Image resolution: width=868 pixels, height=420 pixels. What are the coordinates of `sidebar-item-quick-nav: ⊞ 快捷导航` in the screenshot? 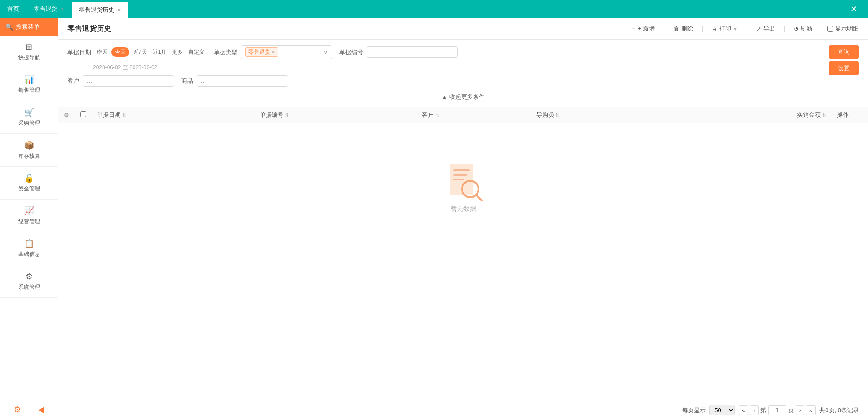 It's located at (29, 52).